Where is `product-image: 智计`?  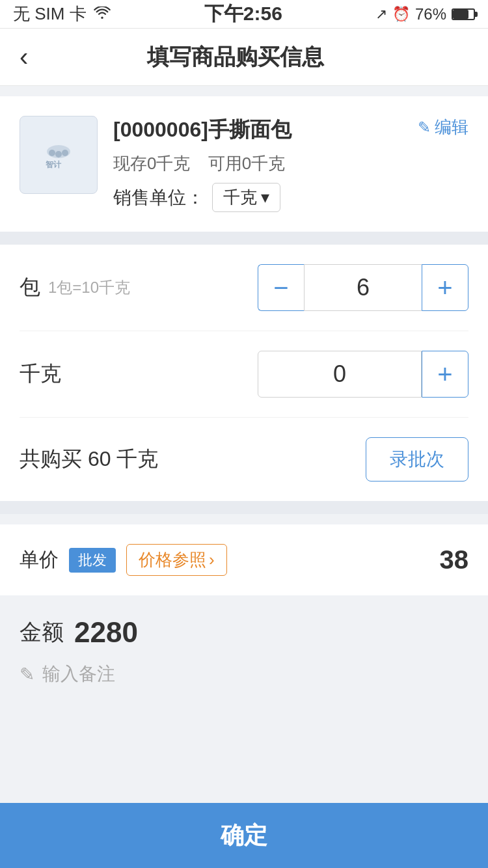 product-image: 智计 is located at coordinates (59, 155).